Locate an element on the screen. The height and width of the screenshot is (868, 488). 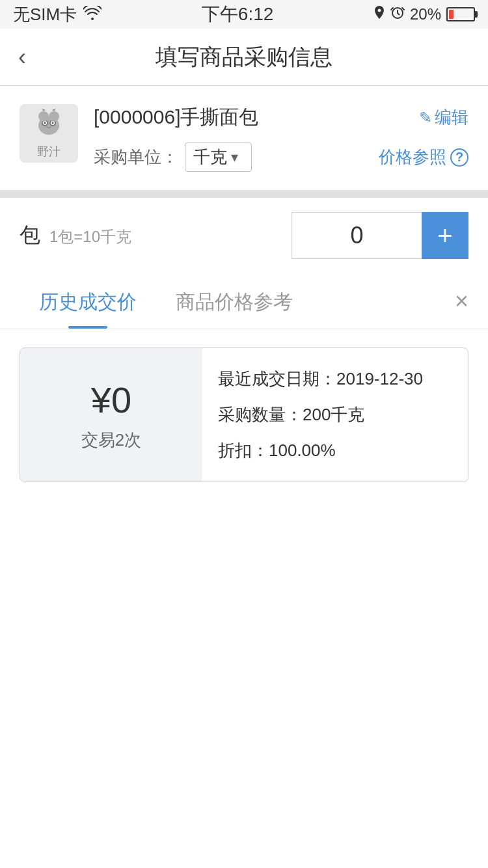
product-card: 野汁 [0000006]手撕面包 ✎ 编辑 采购单位： 千克 ▾ is located at coordinates (244, 138).